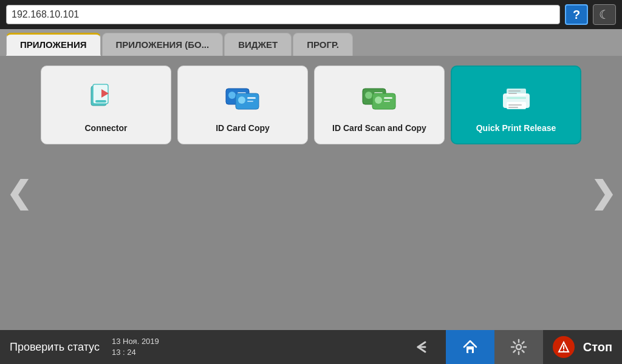 This screenshot has height=364, width=622. What do you see at coordinates (516, 128) in the screenshot?
I see `quick-print-label: Quick Print Release` at bounding box center [516, 128].